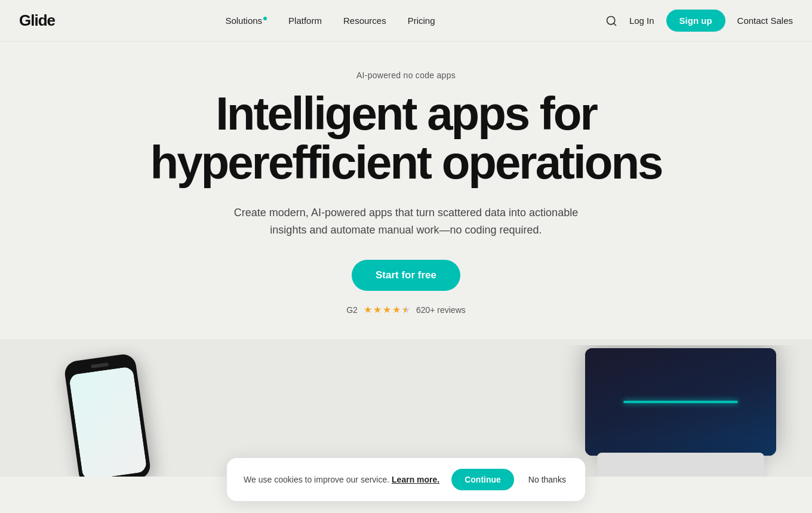 The width and height of the screenshot is (812, 513). Describe the element at coordinates (107, 414) in the screenshot. I see `phone-mockup` at that location.